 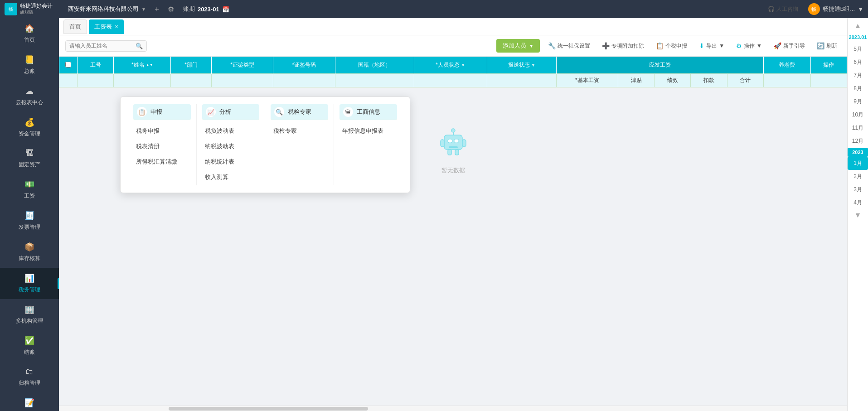 I want to click on menu-item-tax-declare: 税务申报, so click(x=162, y=131).